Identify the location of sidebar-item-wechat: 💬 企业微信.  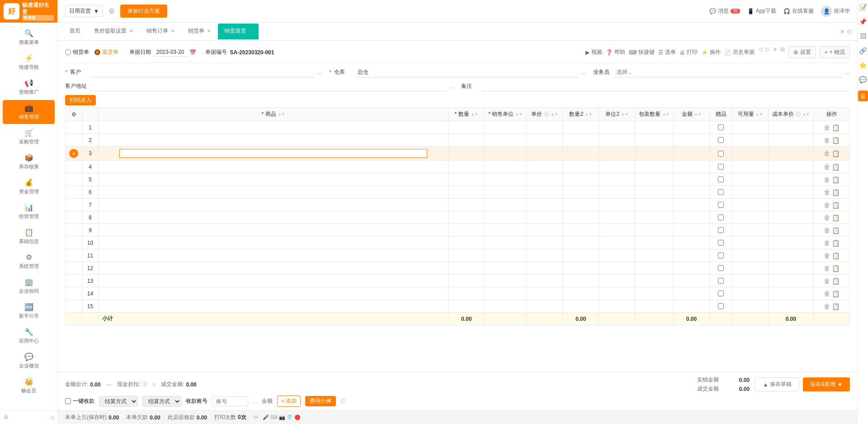
(29, 361).